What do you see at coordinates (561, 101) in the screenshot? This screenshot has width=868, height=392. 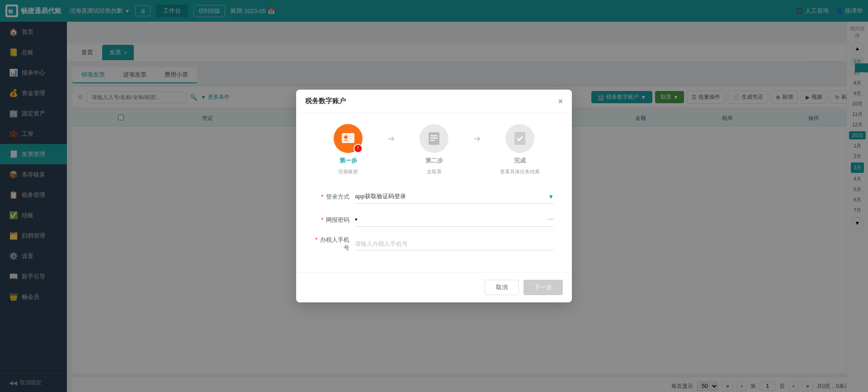 I see `dialog-close-btn: ×` at bounding box center [561, 101].